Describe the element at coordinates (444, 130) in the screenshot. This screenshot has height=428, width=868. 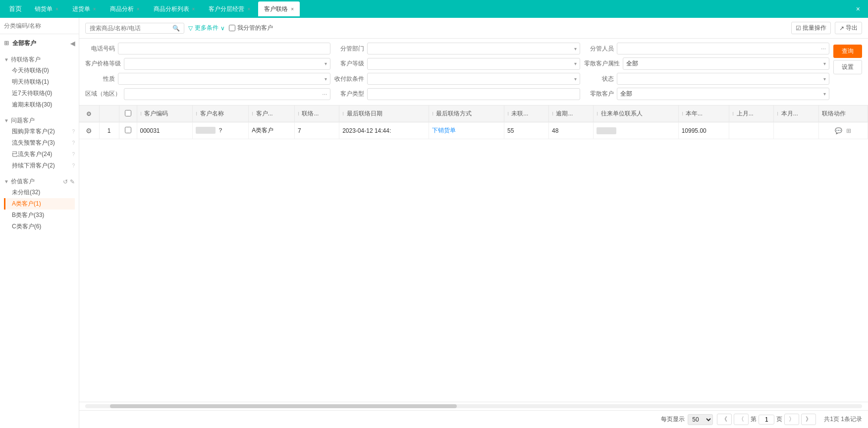
I see `last-method-link: 下销货单` at that location.